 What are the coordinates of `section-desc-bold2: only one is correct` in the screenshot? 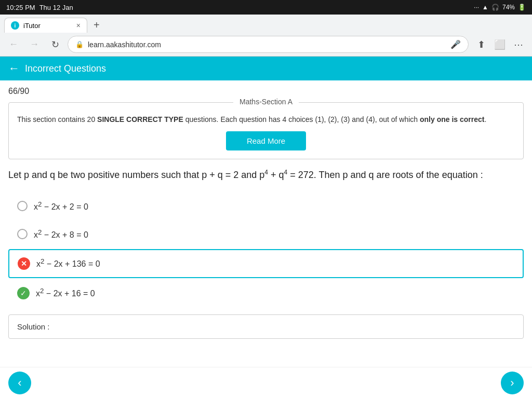 It's located at (452, 119).